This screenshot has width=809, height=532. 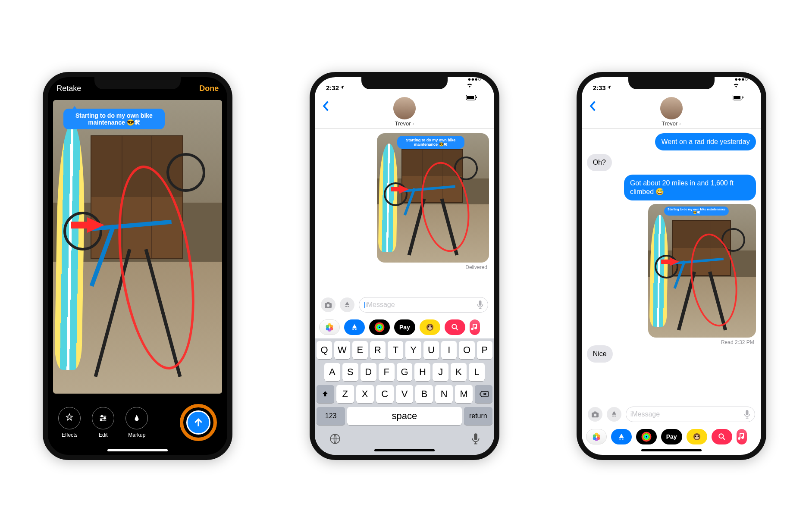 What do you see at coordinates (395, 350) in the screenshot?
I see `key-t: T` at bounding box center [395, 350].